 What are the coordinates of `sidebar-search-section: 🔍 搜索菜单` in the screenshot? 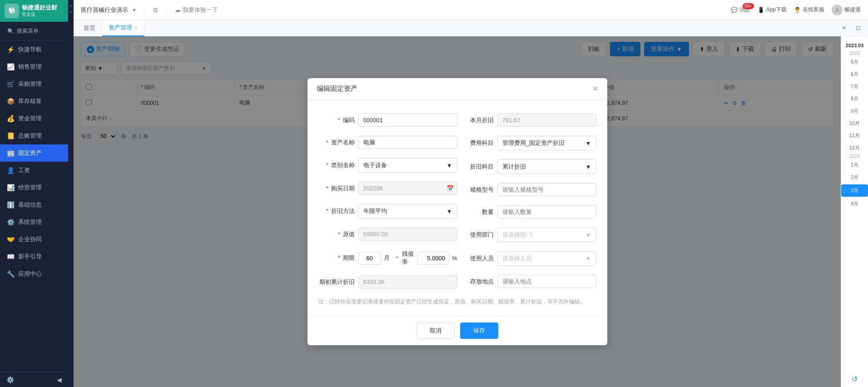 It's located at (34, 31).